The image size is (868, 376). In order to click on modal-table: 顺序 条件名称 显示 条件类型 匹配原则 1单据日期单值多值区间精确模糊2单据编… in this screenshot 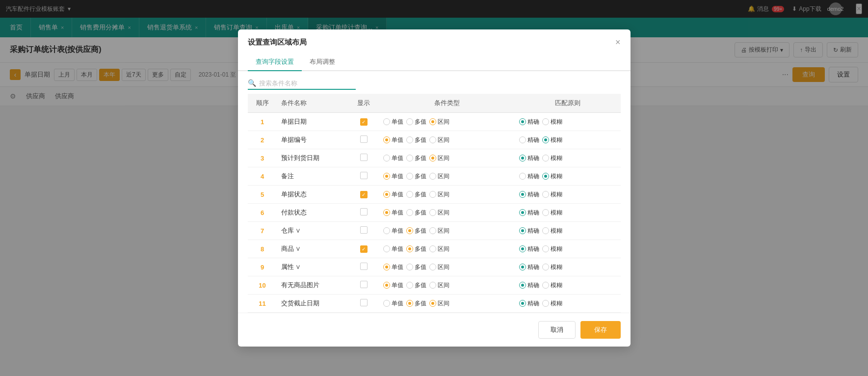, I will do `click(434, 100)`.